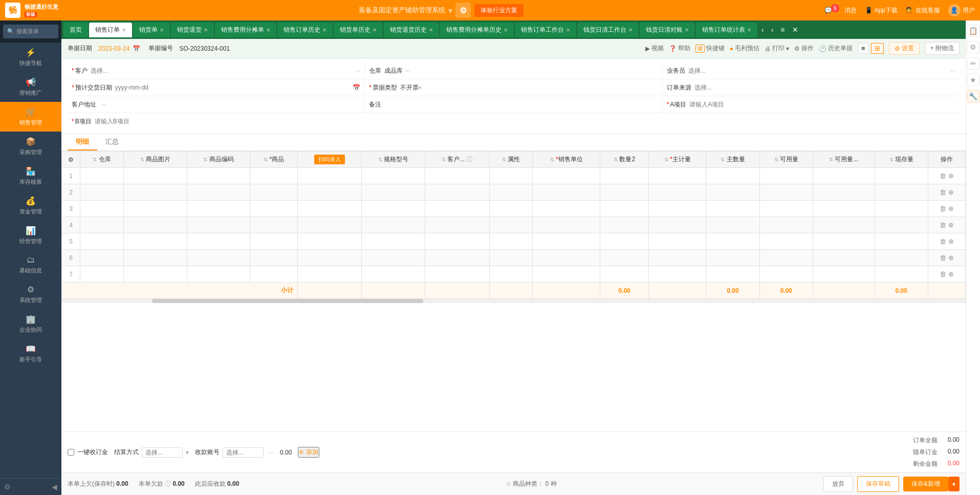 The image size is (980, 495). What do you see at coordinates (840, 10) in the screenshot?
I see `message-btn: 💬 9 消息` at bounding box center [840, 10].